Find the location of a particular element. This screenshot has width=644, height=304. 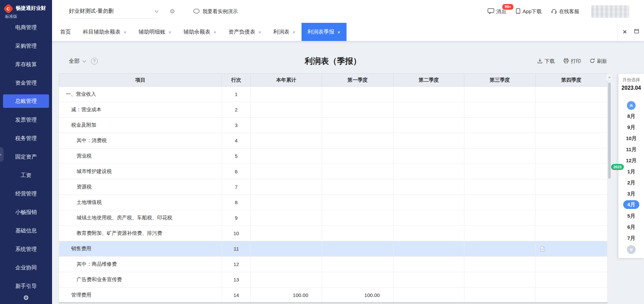

sidebar-item-系统管理: 系统管理 is located at coordinates (26, 249).